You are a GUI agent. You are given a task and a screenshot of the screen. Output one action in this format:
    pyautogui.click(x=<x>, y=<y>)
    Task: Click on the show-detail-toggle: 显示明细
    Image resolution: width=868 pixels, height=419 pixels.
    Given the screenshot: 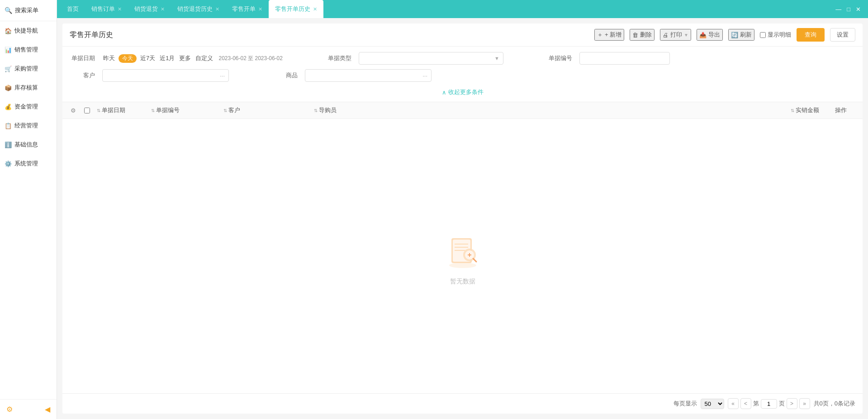 What is the action you would take?
    pyautogui.click(x=775, y=35)
    